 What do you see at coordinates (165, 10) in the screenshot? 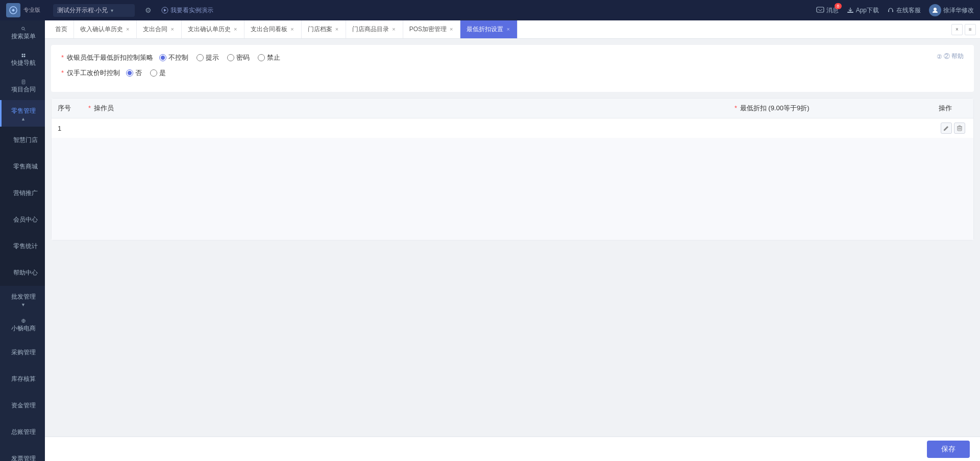
I see `play-icon` at bounding box center [165, 10].